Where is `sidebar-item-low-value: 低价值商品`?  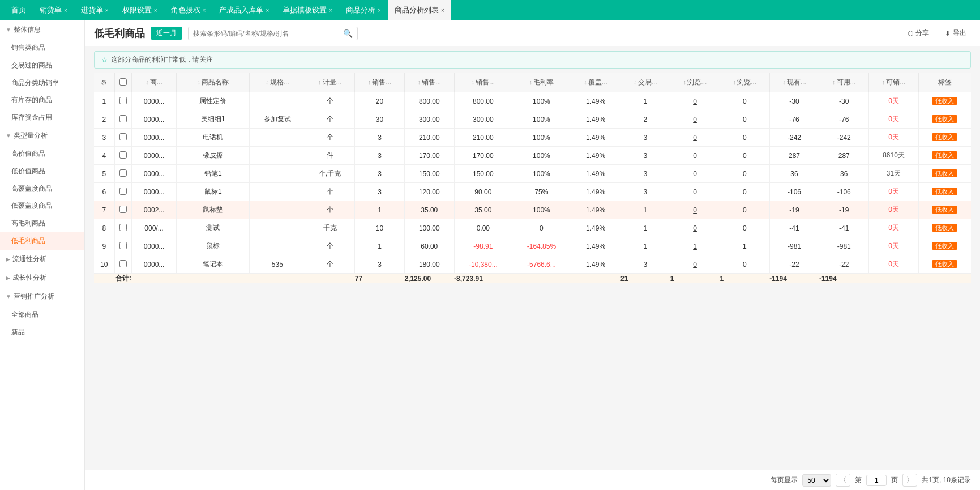 sidebar-item-low-value: 低价值商品 is located at coordinates (42, 171).